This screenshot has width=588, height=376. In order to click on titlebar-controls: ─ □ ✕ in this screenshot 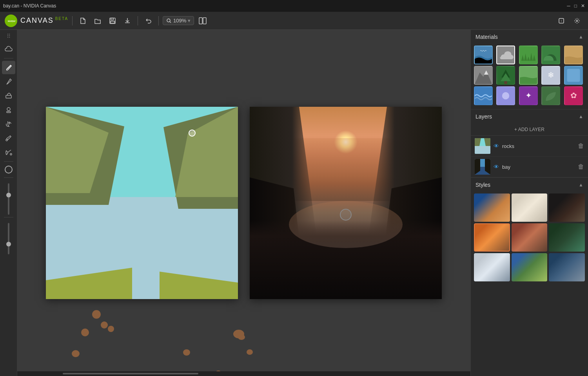, I will do `click(576, 6)`.